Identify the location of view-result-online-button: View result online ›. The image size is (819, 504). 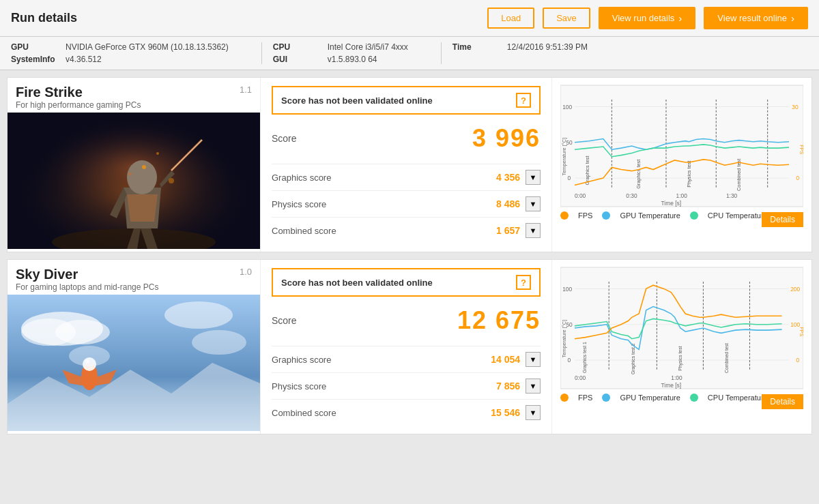
(756, 18).